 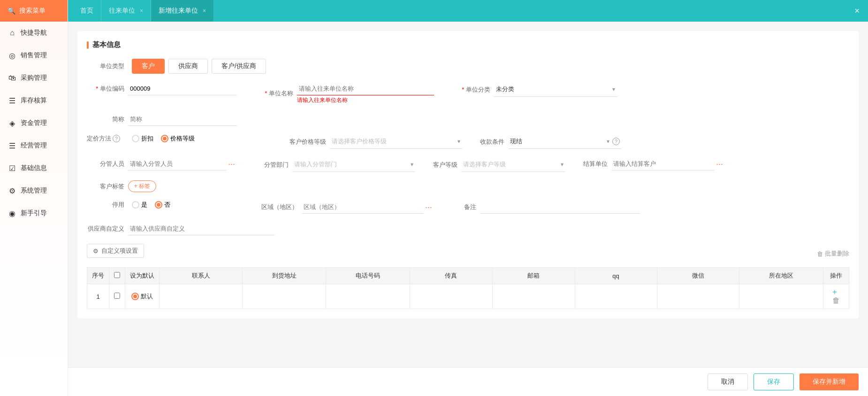 I want to click on field-remarks: 备注, so click(x=547, y=207).